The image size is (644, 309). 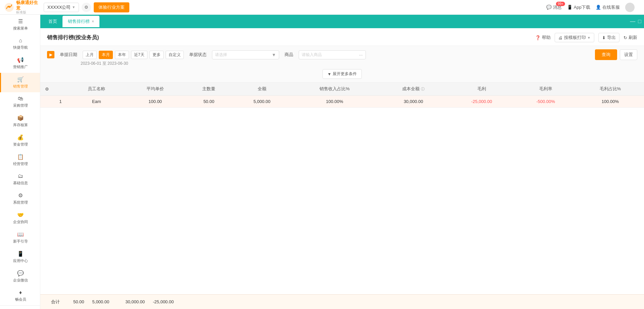 I want to click on settings-button: 设置, so click(x=629, y=55).